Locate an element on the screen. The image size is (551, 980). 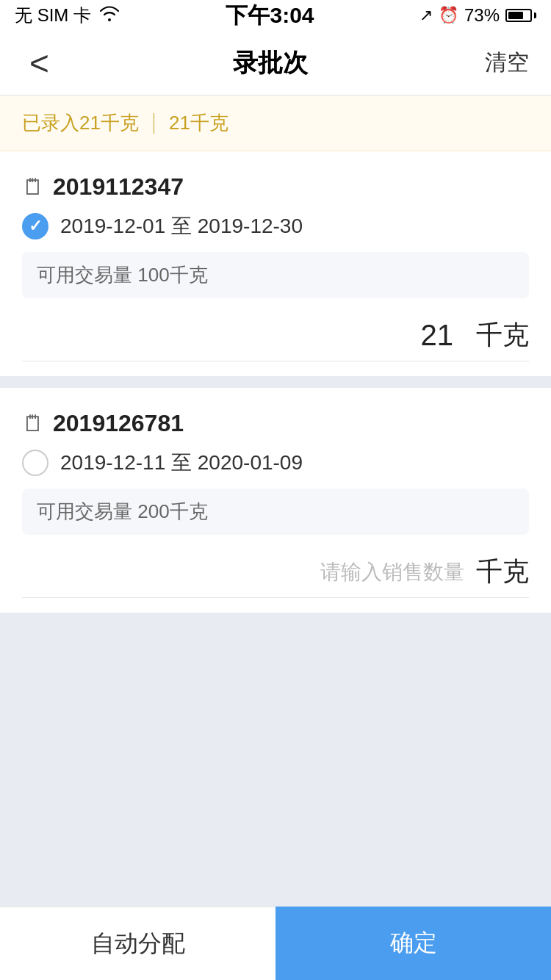
section-divider is located at coordinates (276, 382).